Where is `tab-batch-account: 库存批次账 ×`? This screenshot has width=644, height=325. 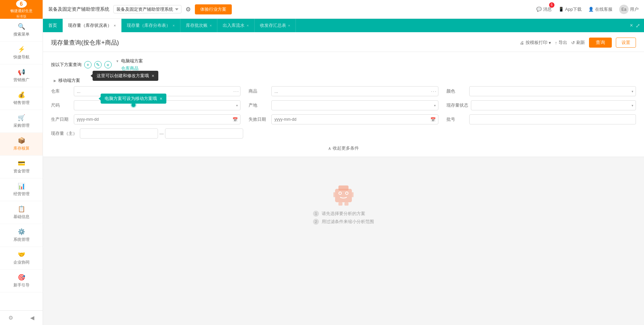 tab-batch-account: 库存批次账 × is located at coordinates (199, 25).